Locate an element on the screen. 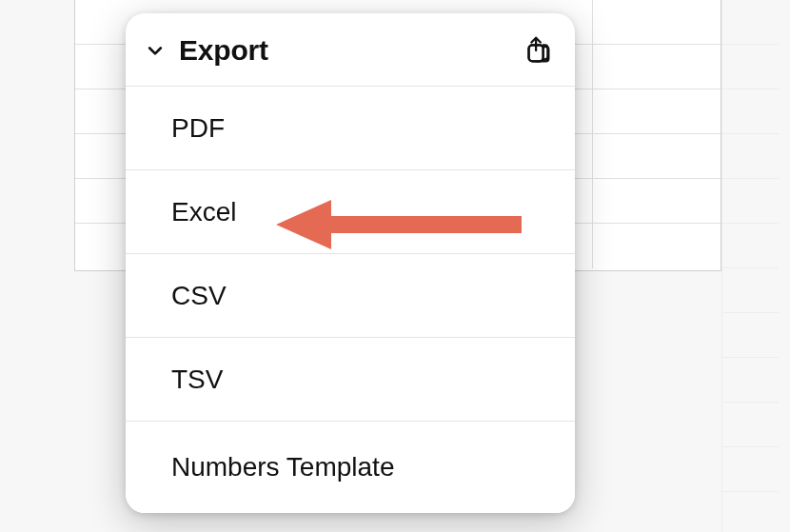 The height and width of the screenshot is (532, 790). export-item-label: Numbers Template is located at coordinates (283, 467).